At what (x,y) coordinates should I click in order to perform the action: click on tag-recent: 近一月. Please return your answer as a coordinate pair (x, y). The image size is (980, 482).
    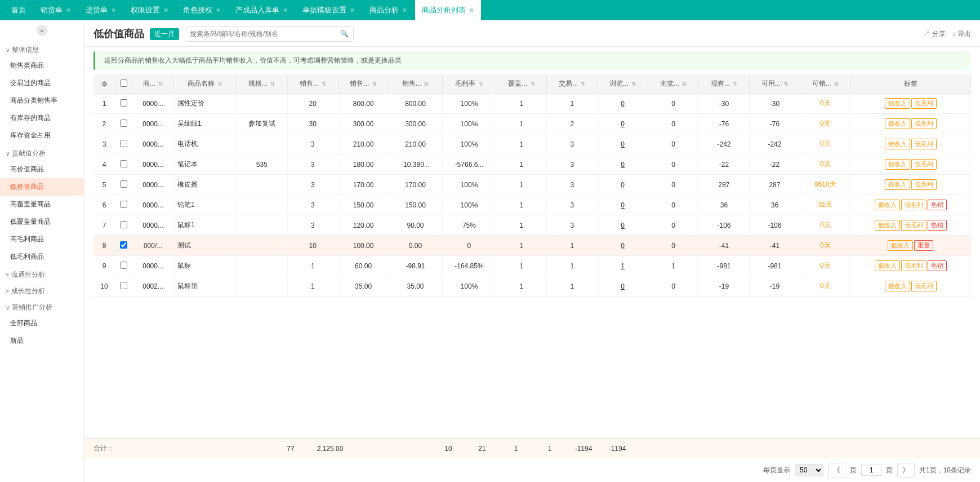
    Looking at the image, I should click on (164, 34).